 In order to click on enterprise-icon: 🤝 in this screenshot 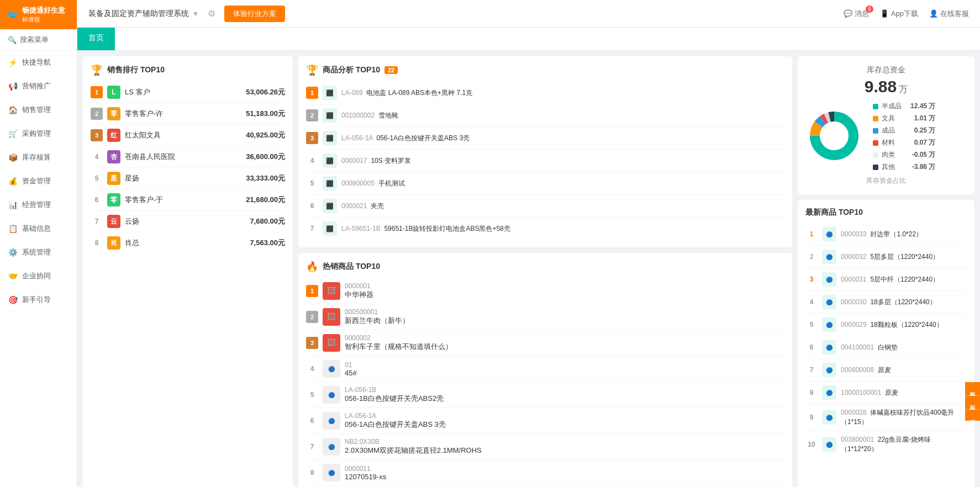, I will do `click(13, 276)`.